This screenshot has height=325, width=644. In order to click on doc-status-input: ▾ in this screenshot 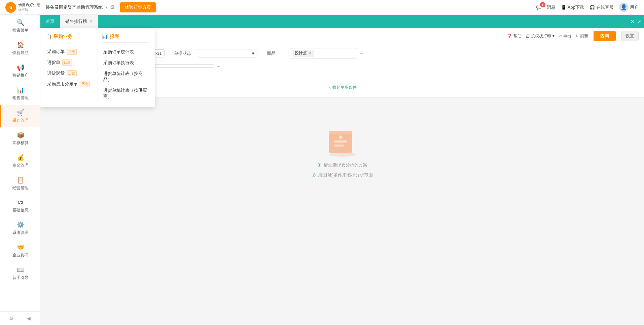, I will do `click(227, 53)`.